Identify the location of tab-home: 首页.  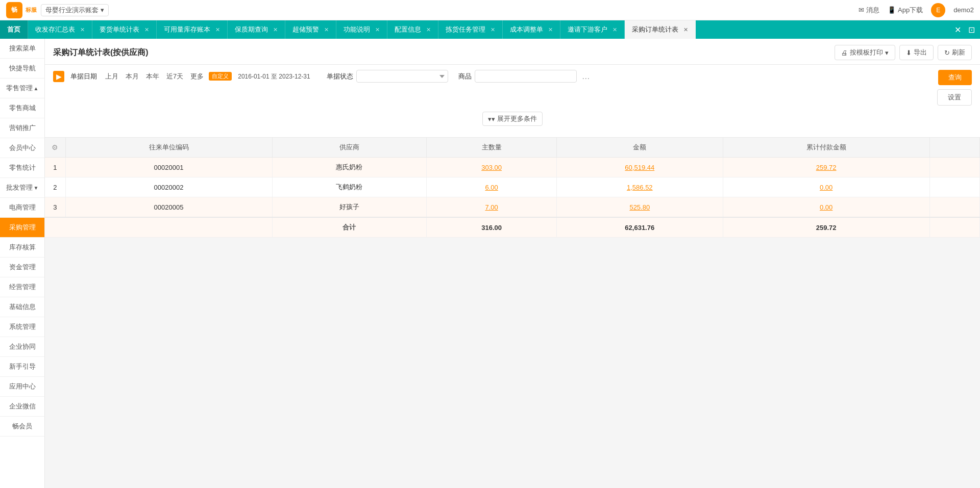
(14, 30).